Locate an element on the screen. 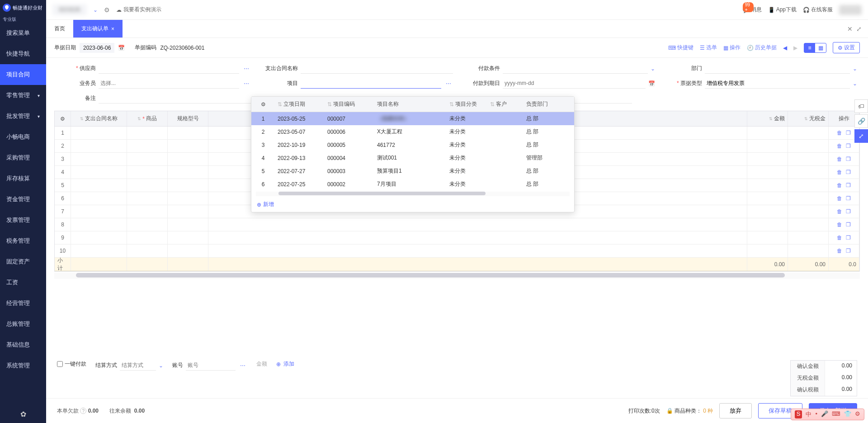  account-lookup-icon: ⋯ is located at coordinates (243, 366).